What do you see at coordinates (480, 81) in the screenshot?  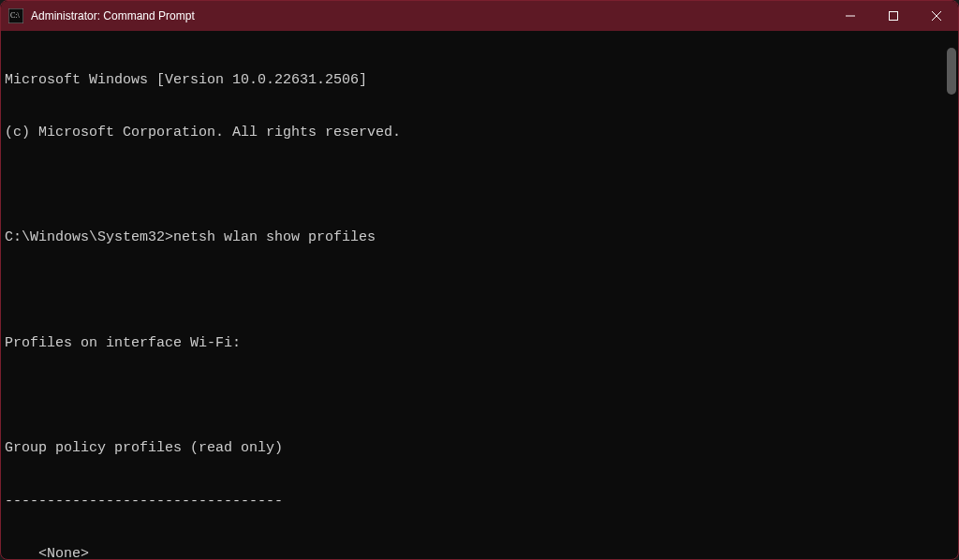 I see `version-line: Microsoft Windows [Version 10.0.22631.25…` at bounding box center [480, 81].